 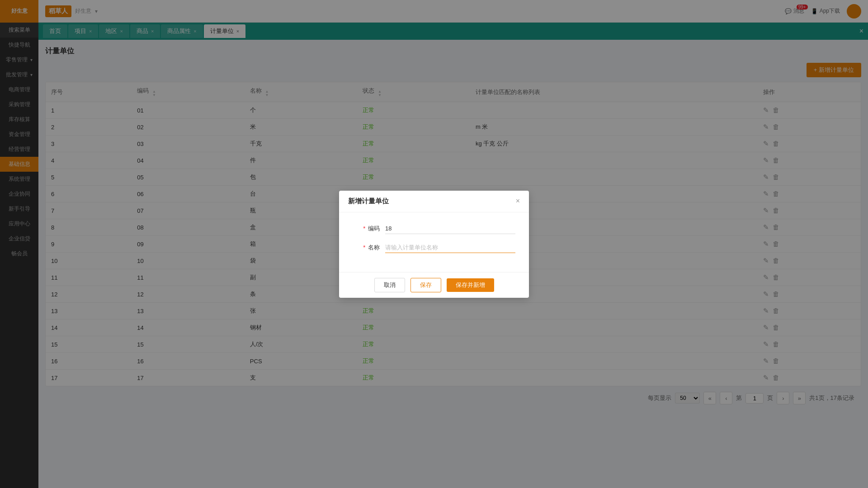 What do you see at coordinates (470, 285) in the screenshot?
I see `dialog-save-add-btn: 保存并新增` at bounding box center [470, 285].